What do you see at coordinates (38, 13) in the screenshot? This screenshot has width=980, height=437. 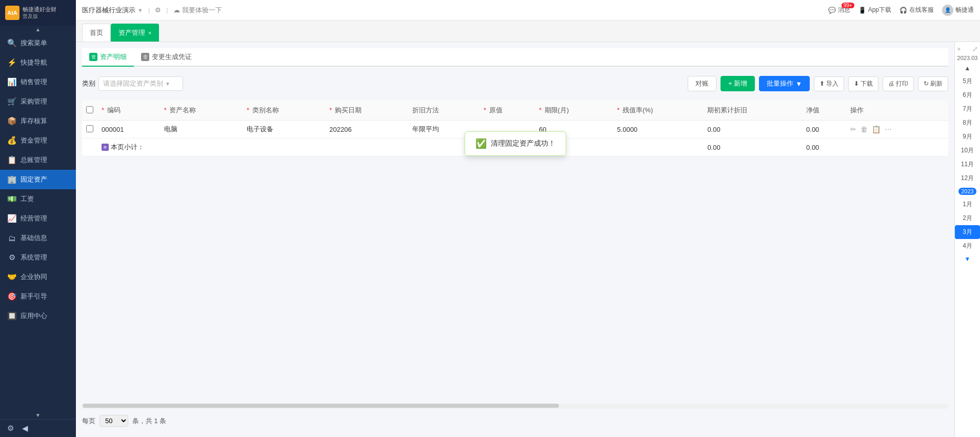 I see `sidebar-logo: AtA 畅捷通好业财 普及版` at bounding box center [38, 13].